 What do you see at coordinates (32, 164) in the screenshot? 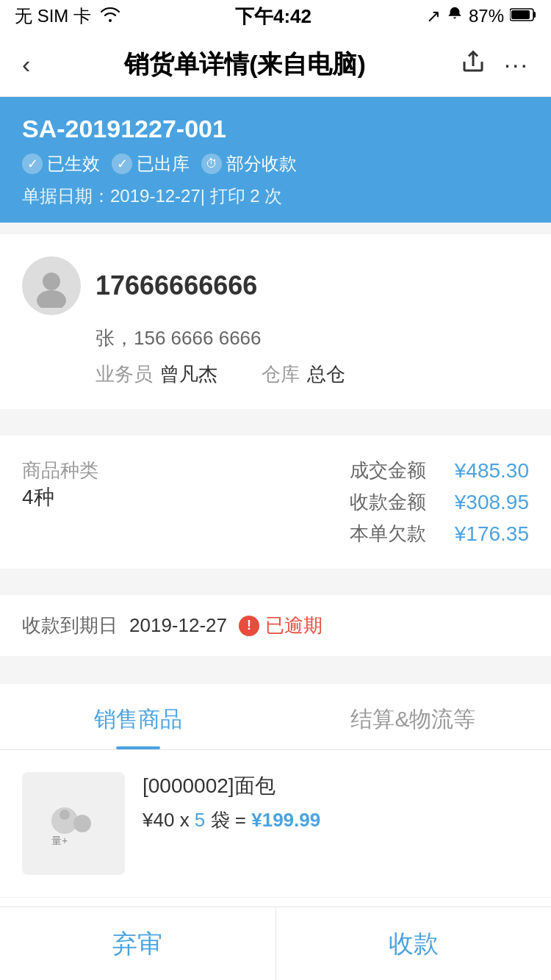
I see `check-icon-1: ✓` at bounding box center [32, 164].